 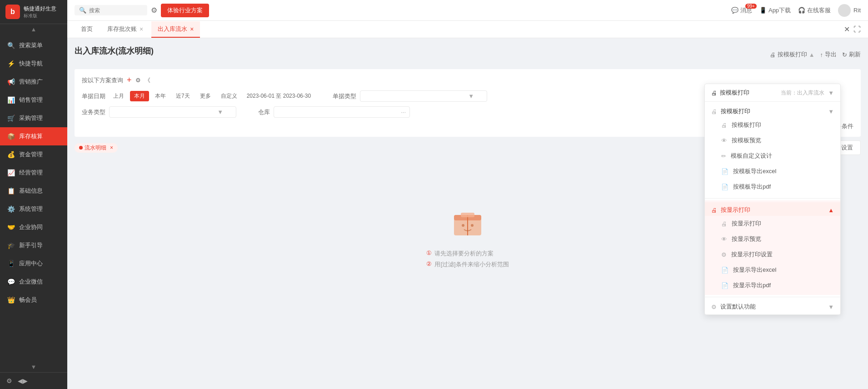 What do you see at coordinates (773, 110) in the screenshot?
I see `template-print-section-header: 🖨 按模板打印 ▼` at bounding box center [773, 110].